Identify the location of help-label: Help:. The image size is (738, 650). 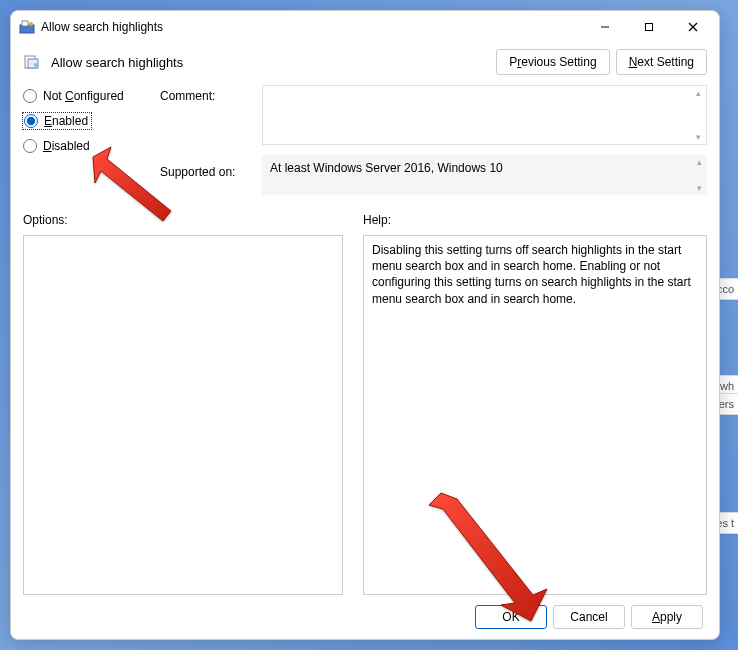
(535, 220).